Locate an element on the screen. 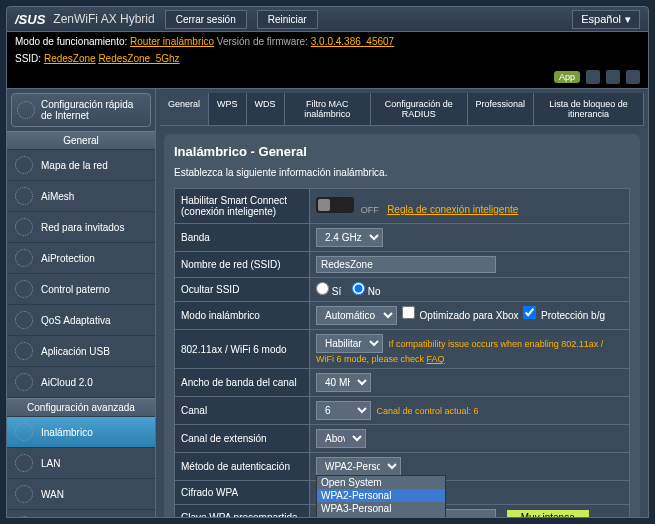  sidebar-item-aicloud: AiCloud 2.0 is located at coordinates (81, 382).